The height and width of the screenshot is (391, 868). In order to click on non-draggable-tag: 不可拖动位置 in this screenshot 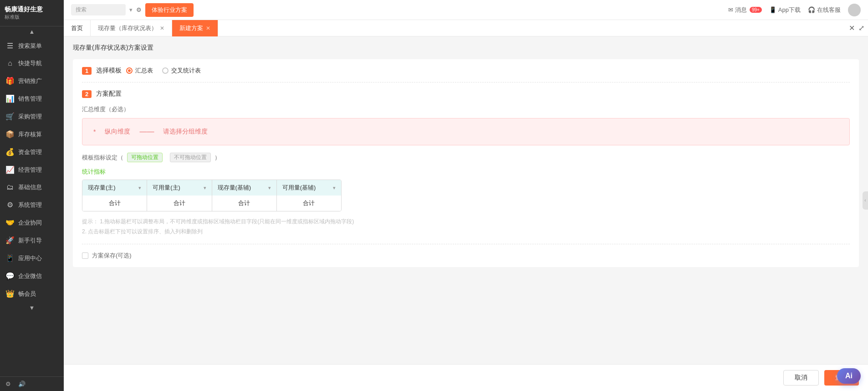, I will do `click(190, 158)`.